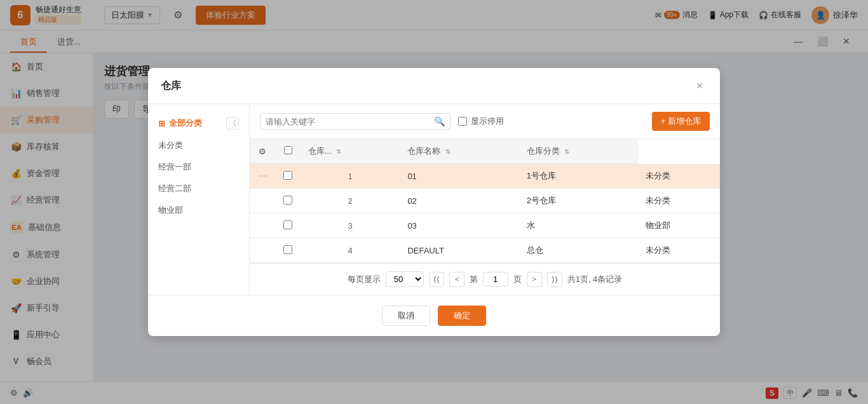  Describe the element at coordinates (198, 210) in the screenshot. I see `category-item-property: 物业部` at that location.